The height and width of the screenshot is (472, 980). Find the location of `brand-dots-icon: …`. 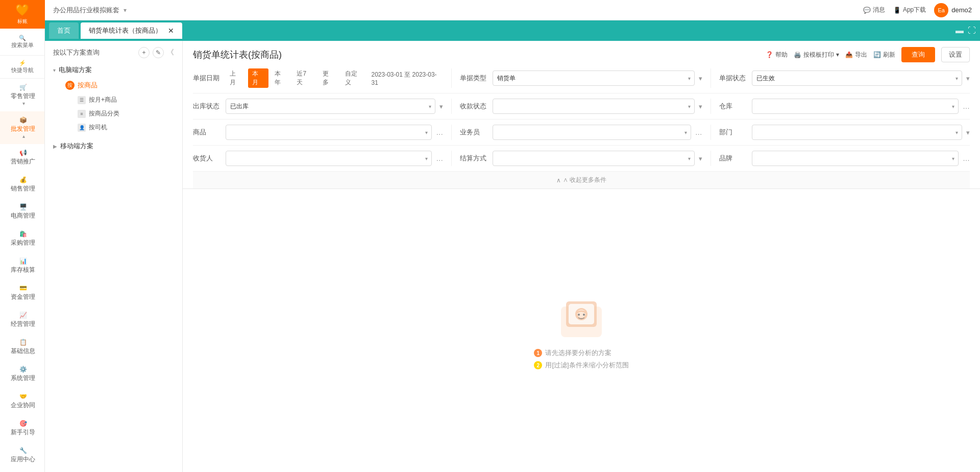

brand-dots-icon: … is located at coordinates (966, 158).